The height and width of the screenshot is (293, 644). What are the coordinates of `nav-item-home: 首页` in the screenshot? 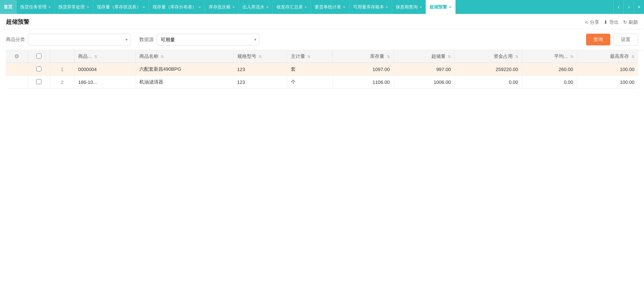 It's located at (8, 7).